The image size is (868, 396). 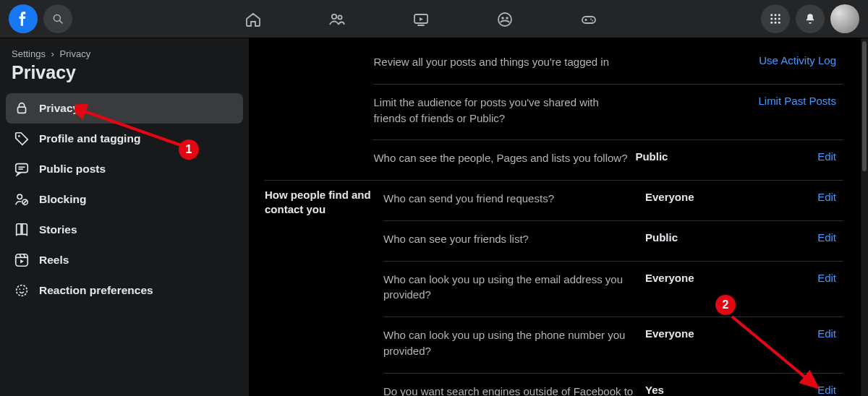 I want to click on home-icon, so click(x=253, y=20).